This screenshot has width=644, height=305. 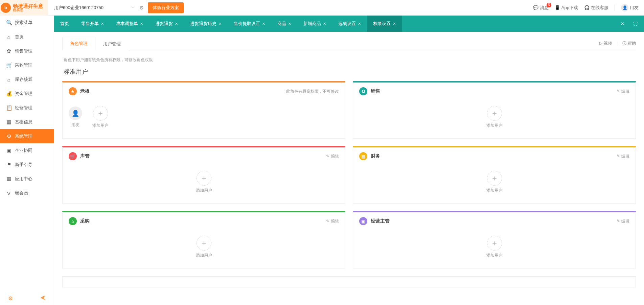 What do you see at coordinates (586, 8) in the screenshot?
I see `top-links: 💬 消息 5 📱 App下载 🎧 在线客服 👤 用友` at bounding box center [586, 8].